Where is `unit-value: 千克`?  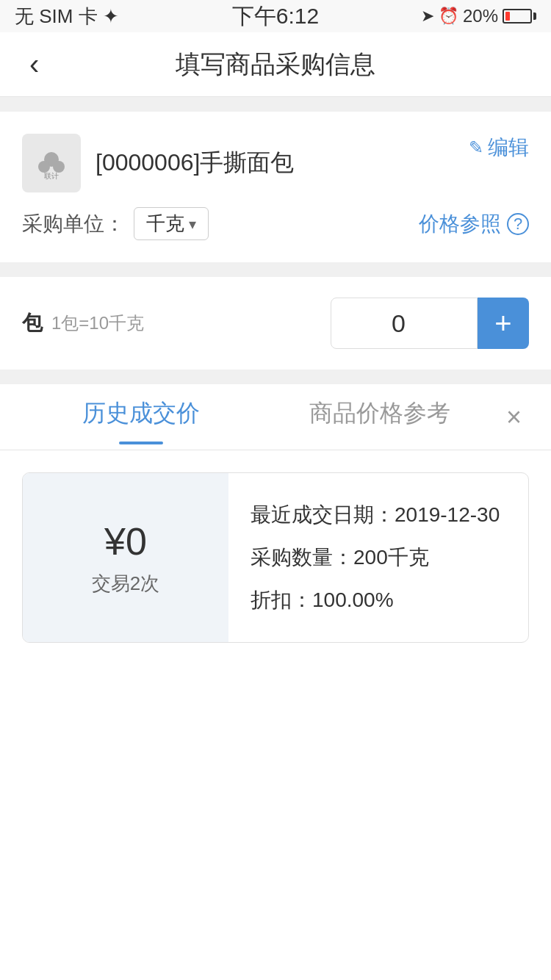 unit-value: 千克 is located at coordinates (165, 223).